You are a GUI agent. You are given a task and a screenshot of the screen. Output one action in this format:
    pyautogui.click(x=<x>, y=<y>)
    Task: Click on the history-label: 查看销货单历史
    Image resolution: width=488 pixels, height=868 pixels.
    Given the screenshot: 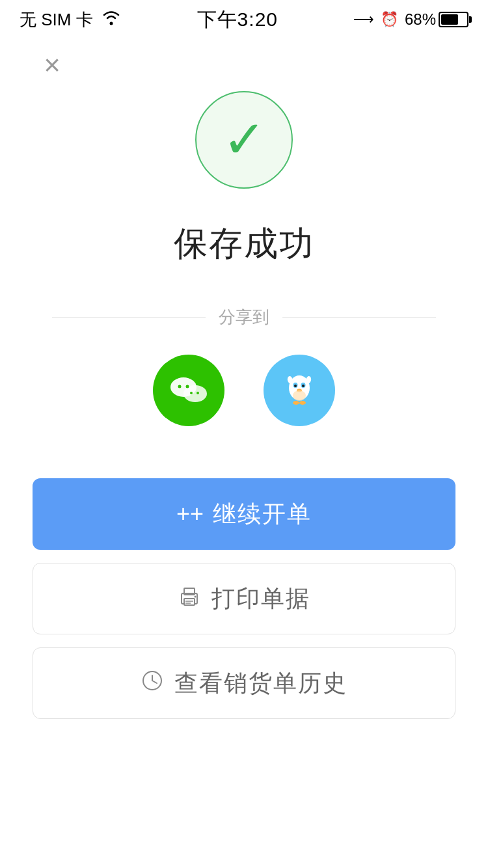 What is the action you would take?
    pyautogui.click(x=261, y=683)
    